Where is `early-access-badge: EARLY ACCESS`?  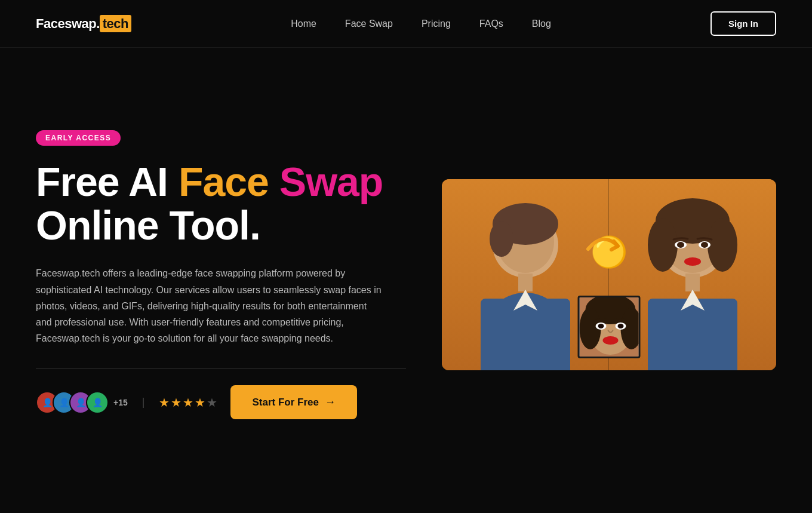
early-access-badge: EARLY ACCESS is located at coordinates (78, 138).